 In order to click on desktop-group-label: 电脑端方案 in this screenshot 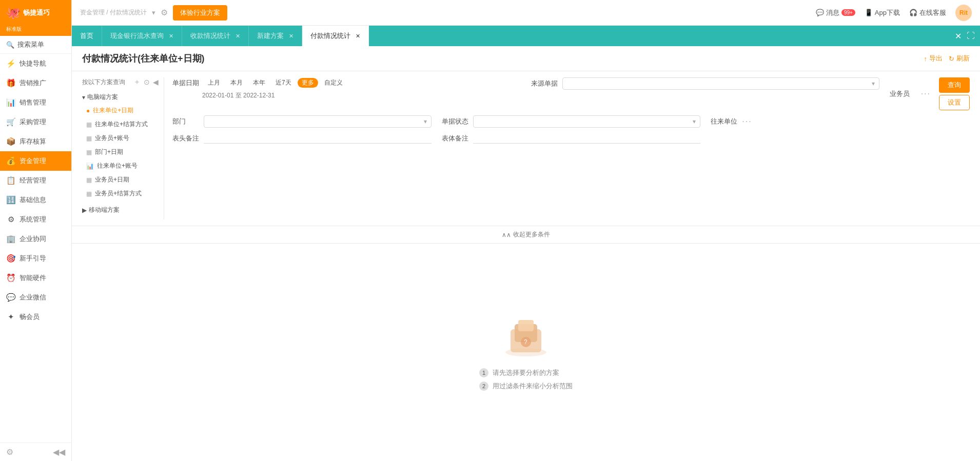, I will do `click(103, 97)`.